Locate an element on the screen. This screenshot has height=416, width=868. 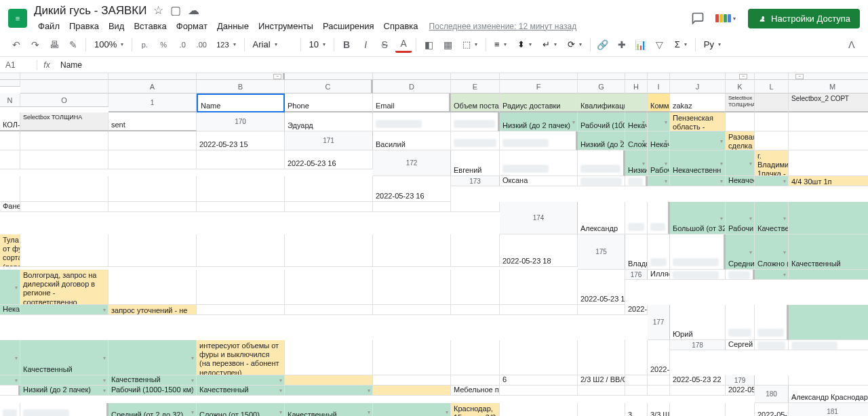
header-qty: КОЛ-ВО is located at coordinates (10, 122).